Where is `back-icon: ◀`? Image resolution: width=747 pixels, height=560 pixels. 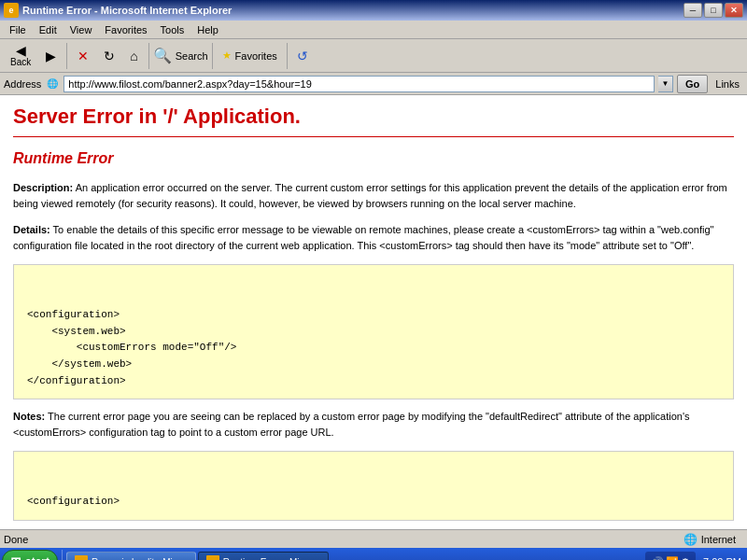
back-icon: ◀ is located at coordinates (21, 50).